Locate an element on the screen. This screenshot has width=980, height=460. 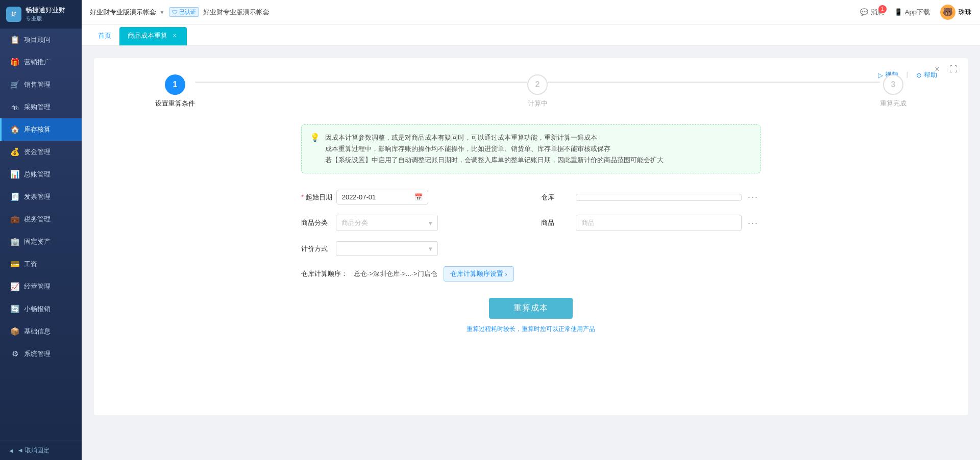
sidebar-icon-project: 📋 is located at coordinates (15, 40).